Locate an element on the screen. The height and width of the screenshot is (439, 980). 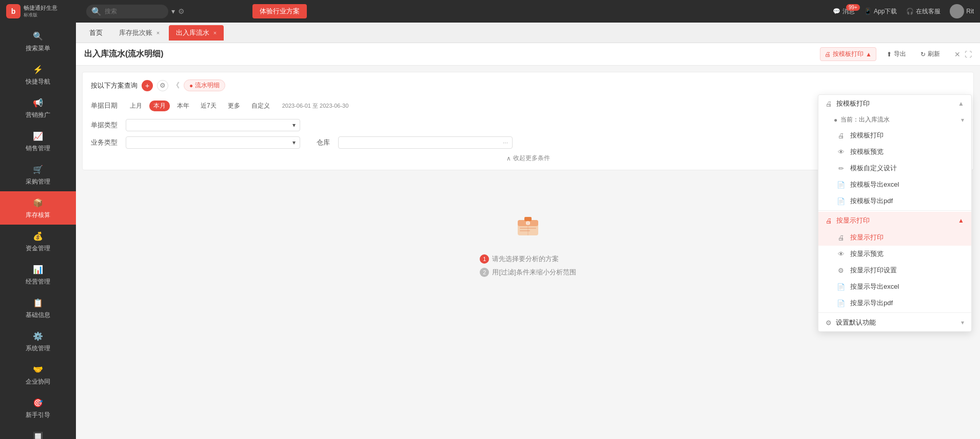
close-window-btn: ✕ is located at coordinates (957, 54).